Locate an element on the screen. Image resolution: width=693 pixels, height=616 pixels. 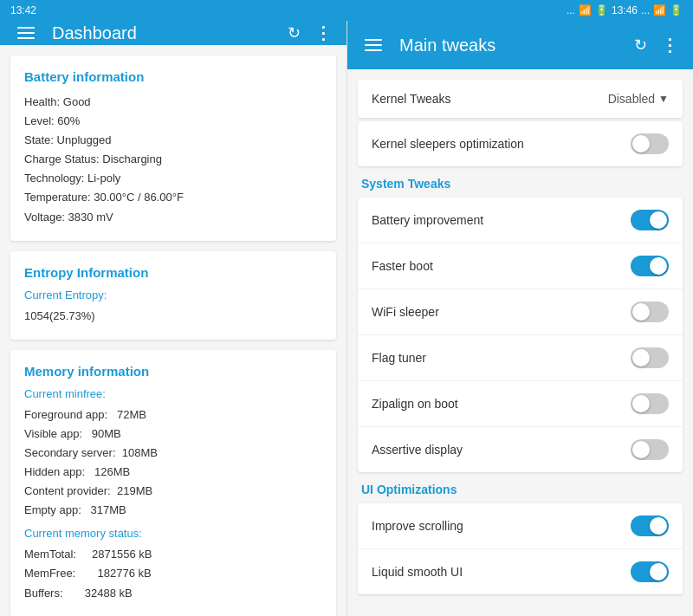
faster-boot-thumb is located at coordinates (658, 266).